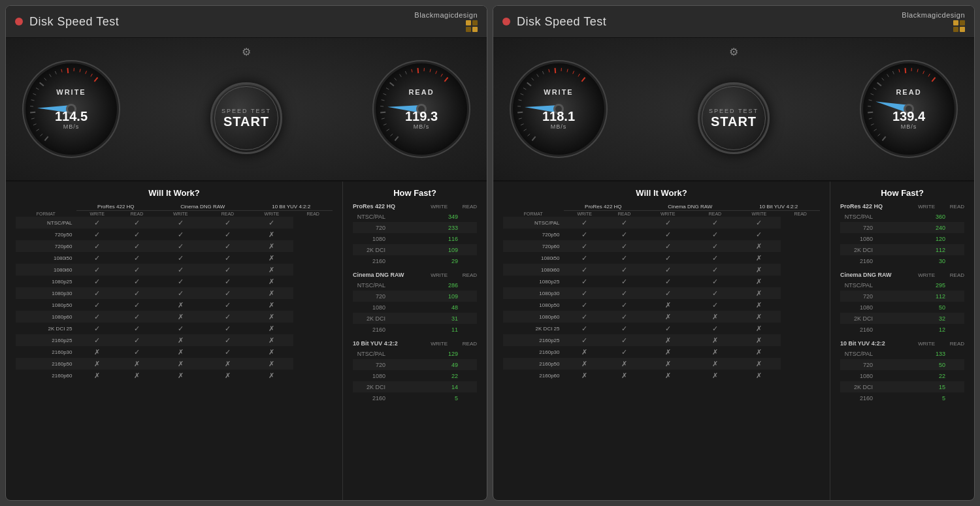 This screenshot has height=506, width=980. Describe the element at coordinates (415, 364) in the screenshot. I see `how-fast-row: 72049` at that location.